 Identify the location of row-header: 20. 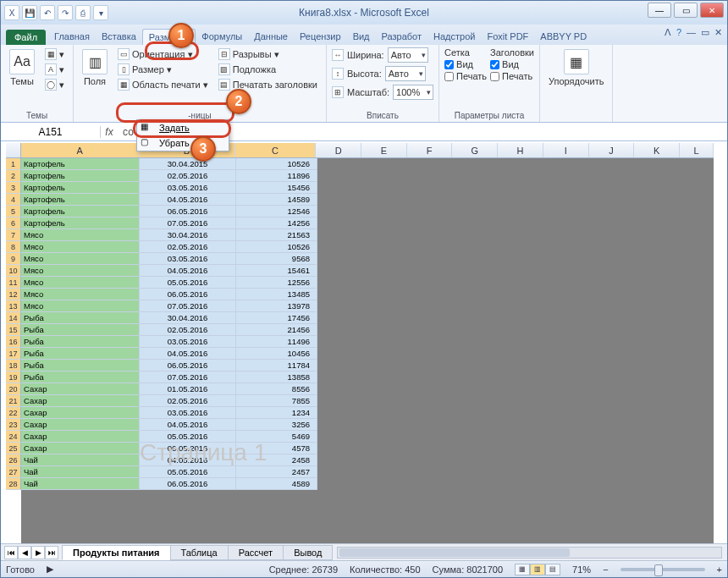
(14, 389).